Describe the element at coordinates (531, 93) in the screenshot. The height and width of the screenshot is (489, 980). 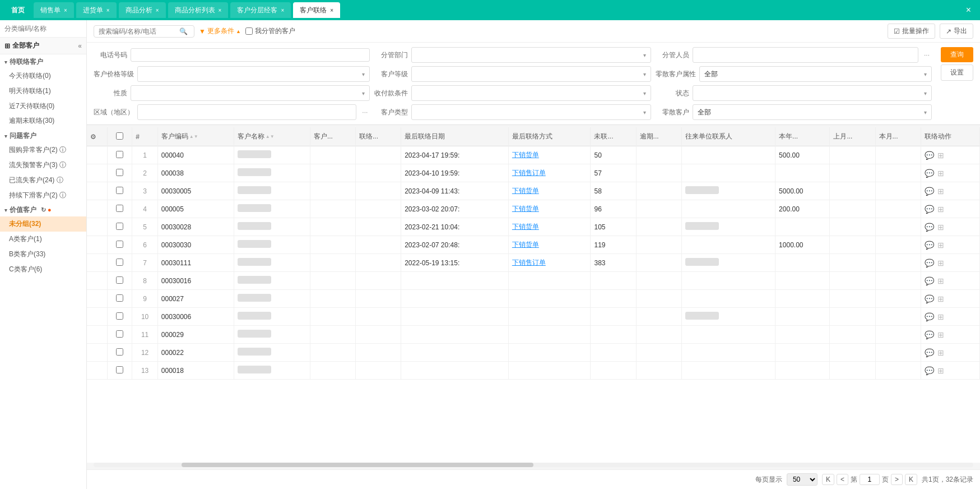
I see `filter-payment-select: ▾` at that location.